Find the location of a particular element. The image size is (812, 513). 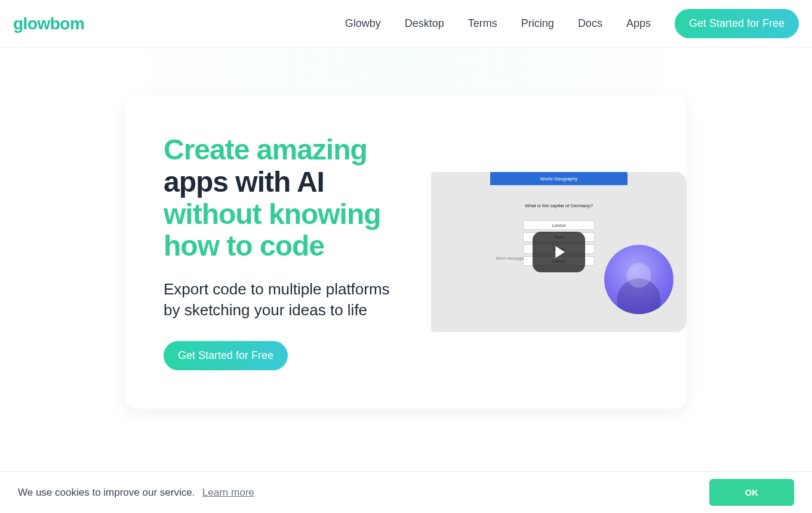

cookie-message: We use cookies to improve our service. L… is located at coordinates (136, 493).